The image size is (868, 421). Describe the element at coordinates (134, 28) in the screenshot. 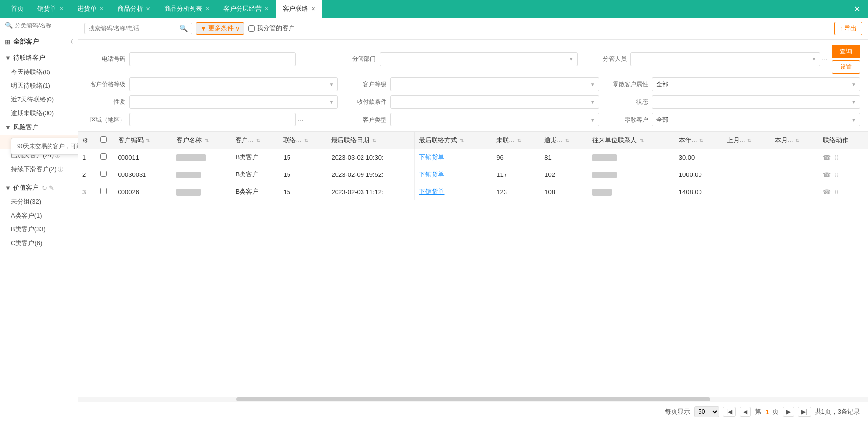

I see `toolbar-search-input` at that location.